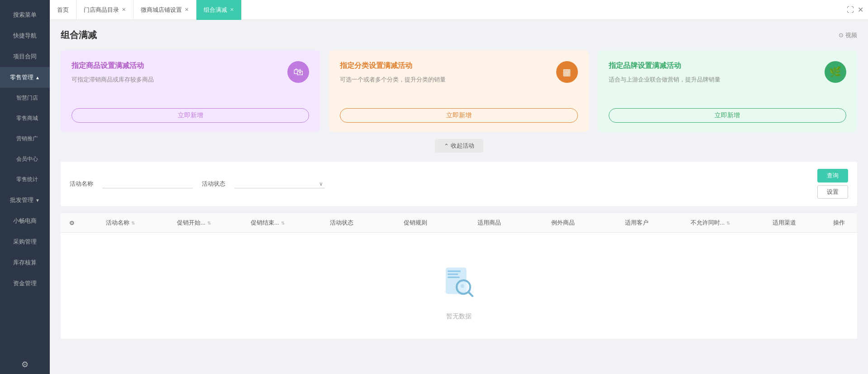 The width and height of the screenshot is (868, 374). Describe the element at coordinates (459, 316) in the screenshot. I see `empty-text: 暂无数据` at that location.